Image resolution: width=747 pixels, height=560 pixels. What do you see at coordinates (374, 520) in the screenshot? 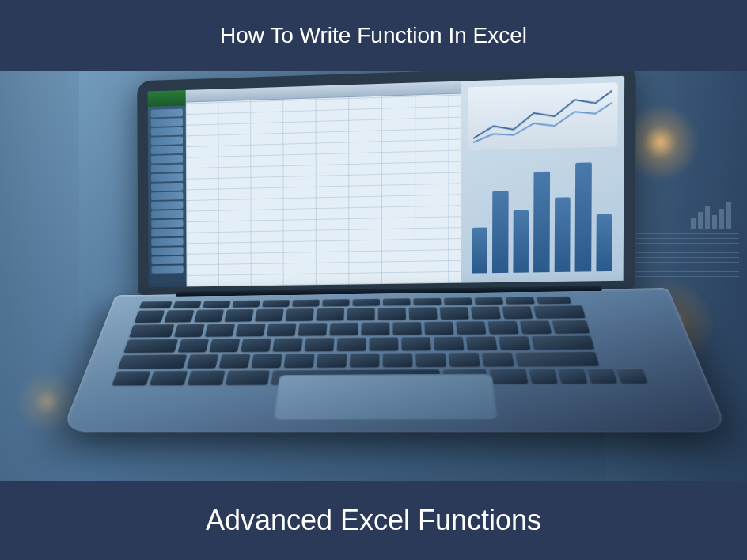
I see `bottom-banner: Advanced Excel Functions` at bounding box center [374, 520].